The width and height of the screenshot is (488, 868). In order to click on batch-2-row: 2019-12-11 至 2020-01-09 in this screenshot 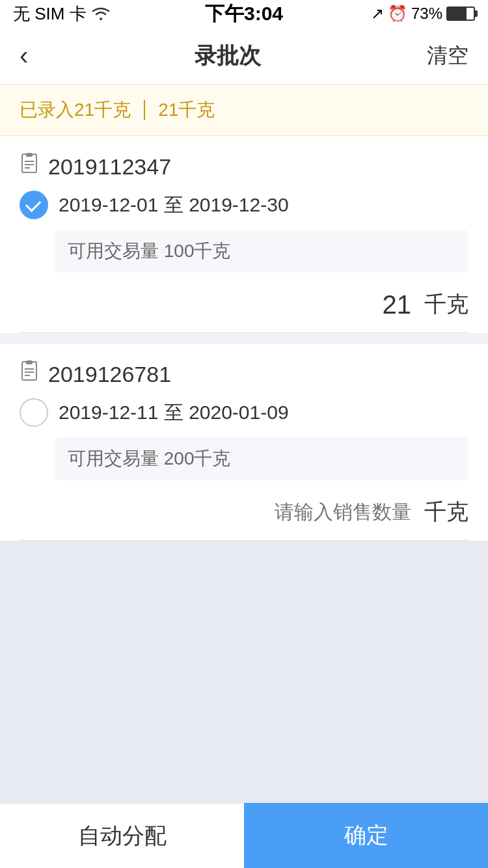, I will do `click(244, 414)`.